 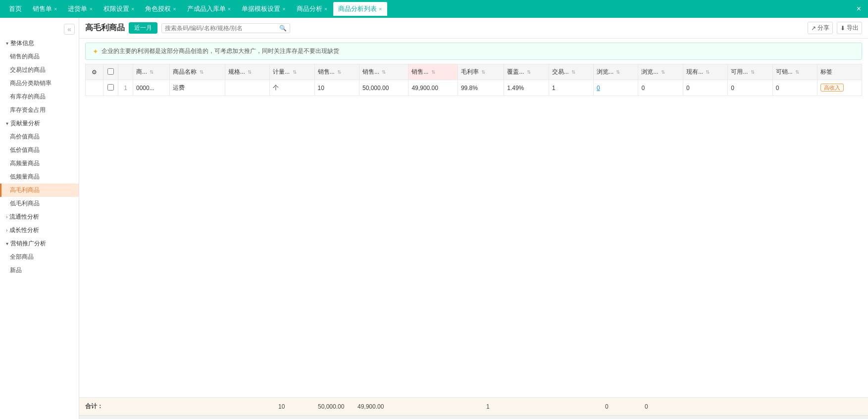 What do you see at coordinates (616, 72) in the screenshot?
I see `col-browse1: 浏览... ⇅` at bounding box center [616, 72].